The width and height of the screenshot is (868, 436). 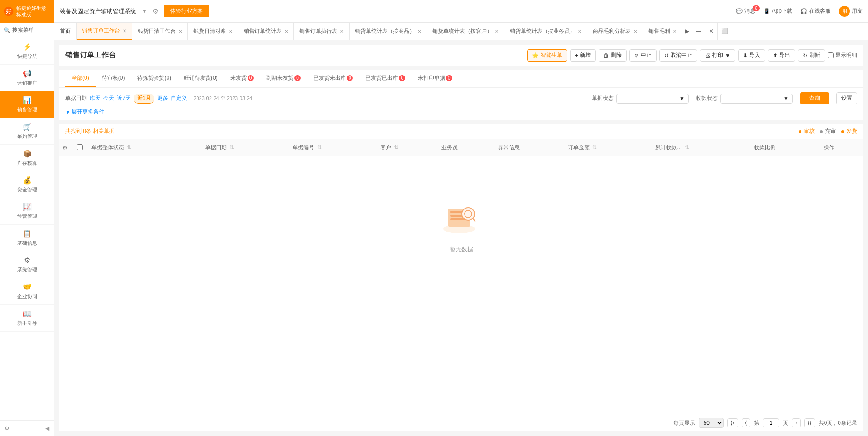 I want to click on tabs-overflow-btn: ▶, so click(x=687, y=31).